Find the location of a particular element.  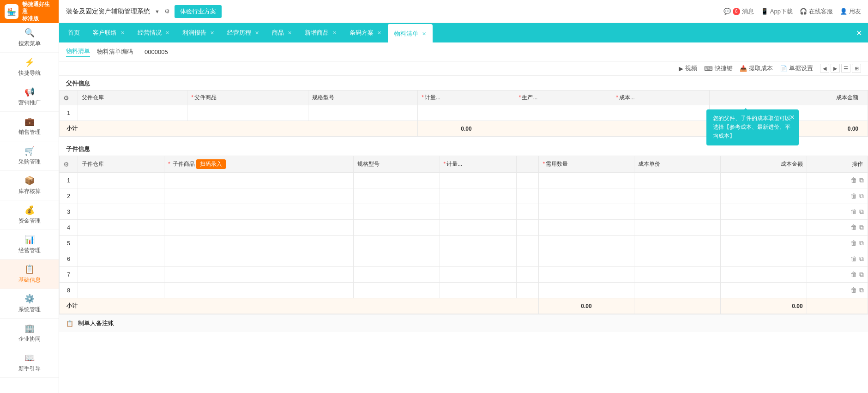

sidebar-item-inventory: 📦 库存核算 is located at coordinates (30, 186).